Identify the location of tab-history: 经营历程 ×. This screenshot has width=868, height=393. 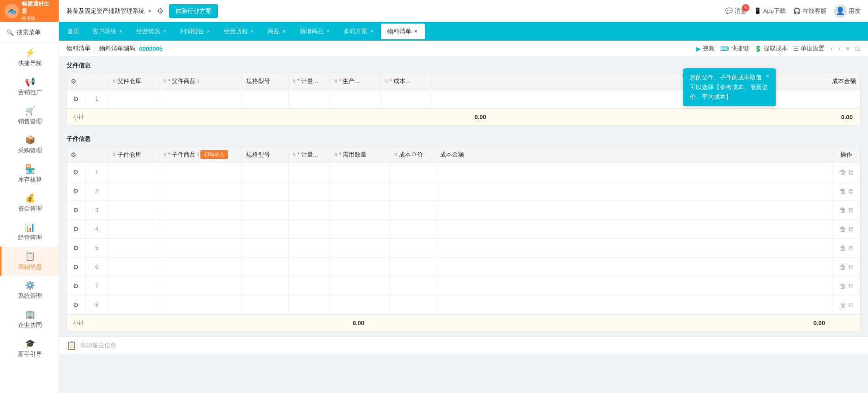
(239, 31).